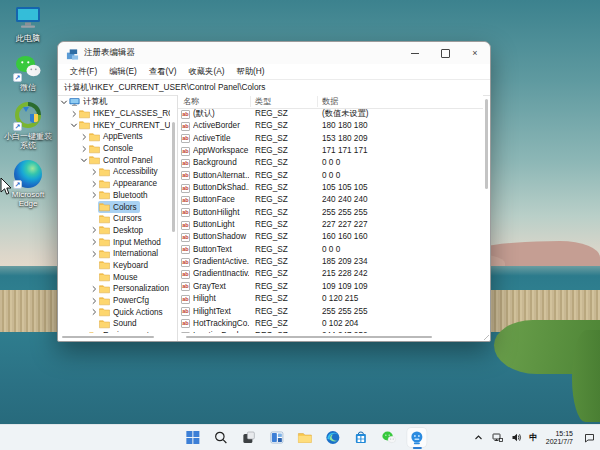 The height and width of the screenshot is (450, 600). I want to click on tree-vertical-scrollbar, so click(174, 177).